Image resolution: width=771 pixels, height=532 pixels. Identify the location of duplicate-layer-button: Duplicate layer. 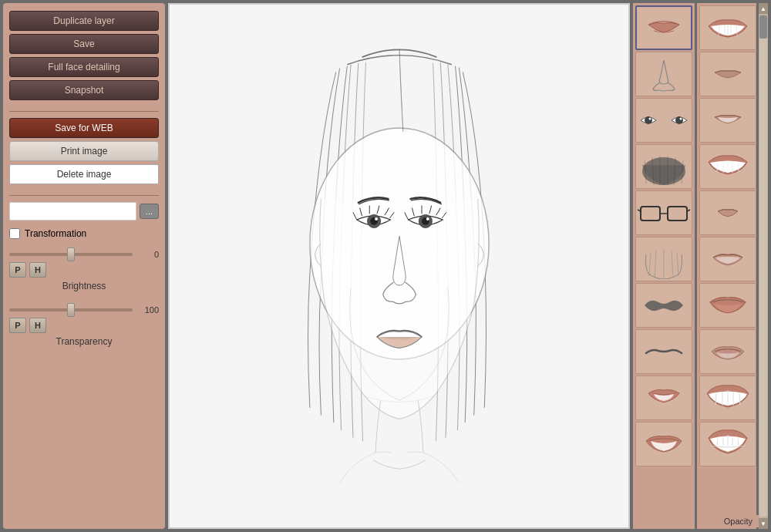
(84, 21).